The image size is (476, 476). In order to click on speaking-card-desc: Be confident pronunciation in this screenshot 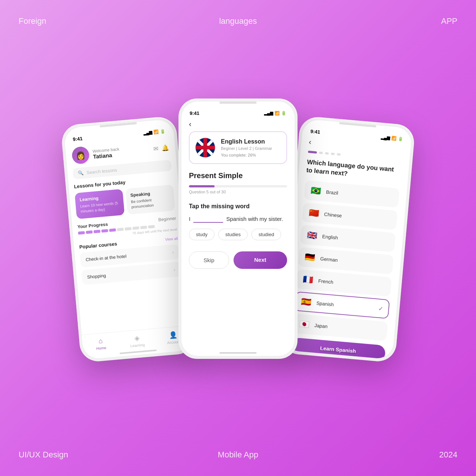, I will do `click(151, 203)`.